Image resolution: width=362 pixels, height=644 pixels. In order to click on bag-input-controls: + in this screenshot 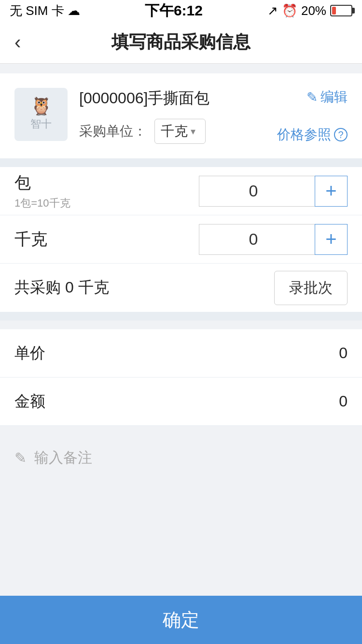, I will do `click(210, 191)`.